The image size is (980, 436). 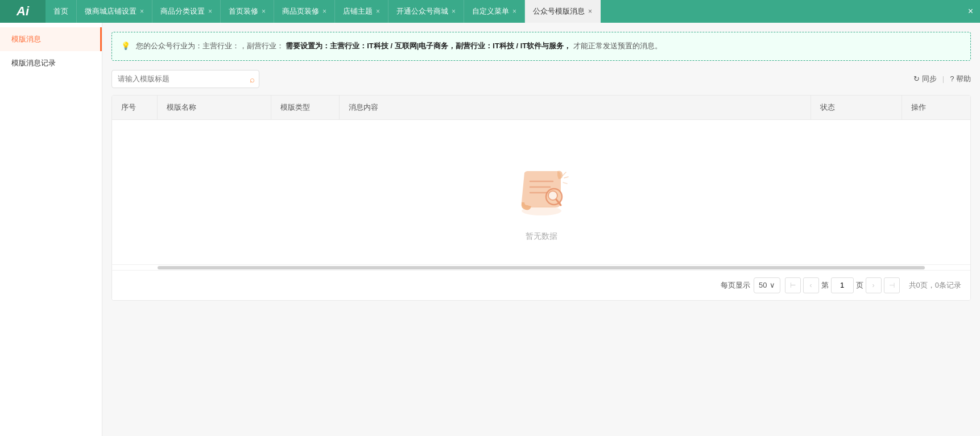 I want to click on nav-tab-label-0: 首页, so click(x=61, y=11).